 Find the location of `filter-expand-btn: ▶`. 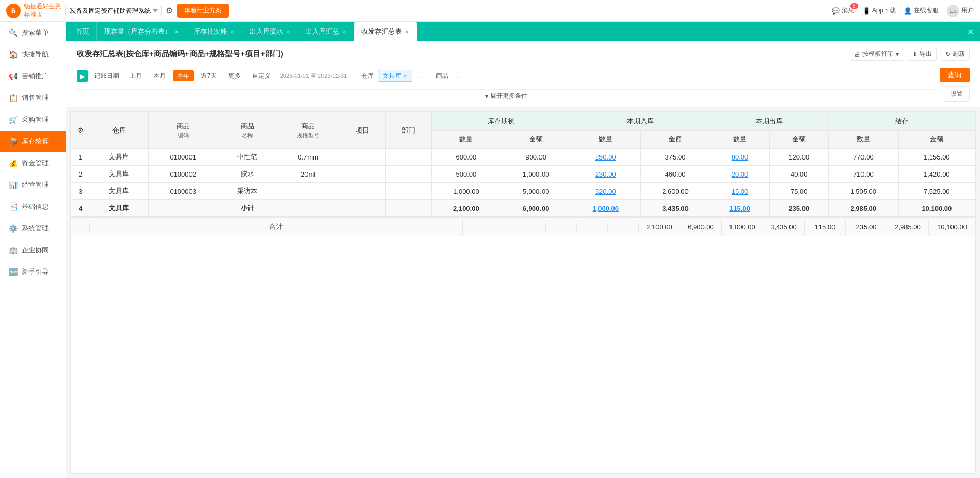

filter-expand-btn: ▶ is located at coordinates (82, 76).